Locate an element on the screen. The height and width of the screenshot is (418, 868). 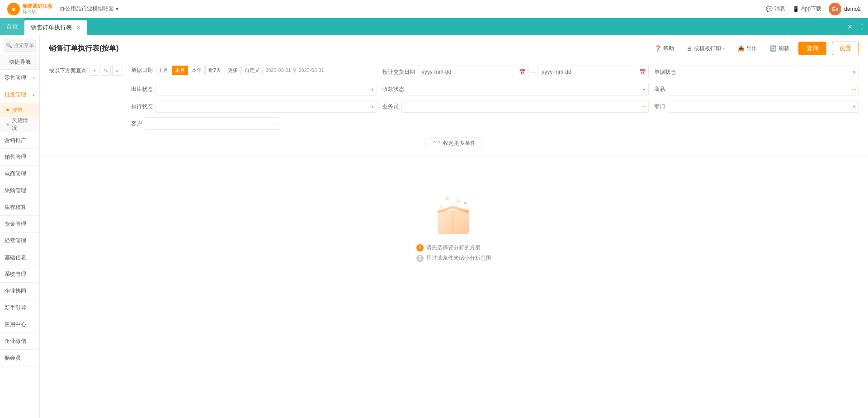
nav-item-system-label: 系统管理 is located at coordinates (15, 274).